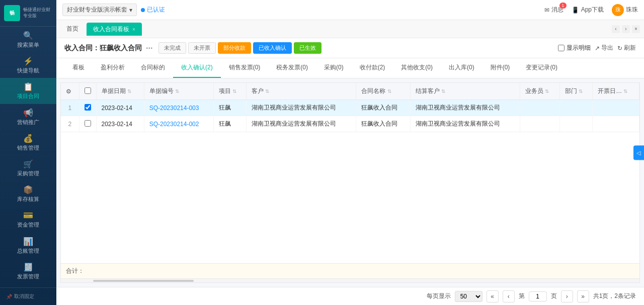 Image resolution: width=644 pixels, height=305 pixels. What do you see at coordinates (469, 296) in the screenshot?
I see `page-size-select: 20 50 100 200` at bounding box center [469, 296].